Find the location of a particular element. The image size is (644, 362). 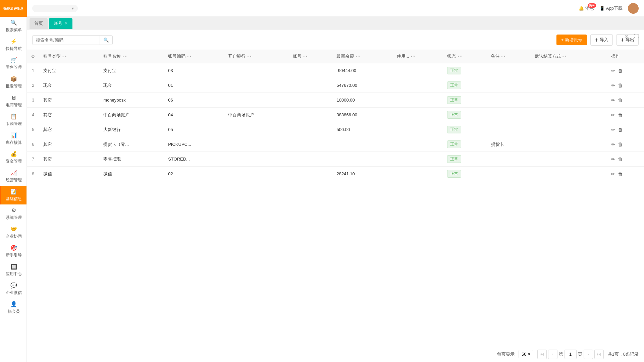

table-row: 1 支付宝 支付宝 03 -90444.00 正常 ✏ 🗑 is located at coordinates (335, 70).